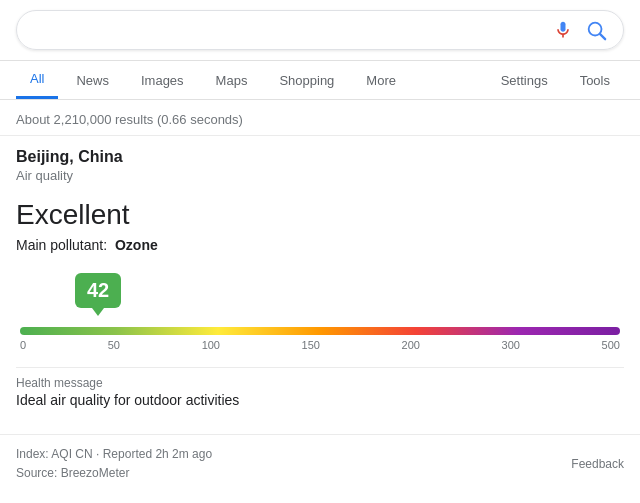  I want to click on pollutant-name: Ozone, so click(136, 245).